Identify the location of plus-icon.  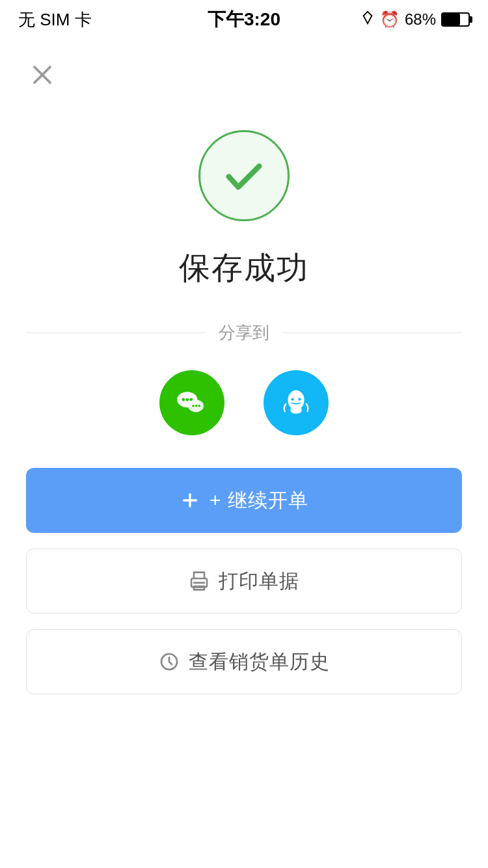
(190, 500).